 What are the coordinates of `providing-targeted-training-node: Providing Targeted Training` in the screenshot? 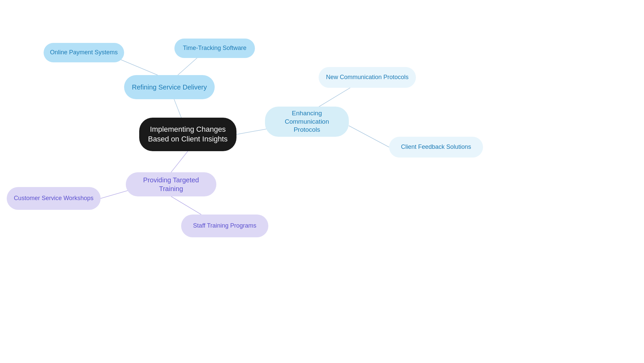 It's located at (171, 184).